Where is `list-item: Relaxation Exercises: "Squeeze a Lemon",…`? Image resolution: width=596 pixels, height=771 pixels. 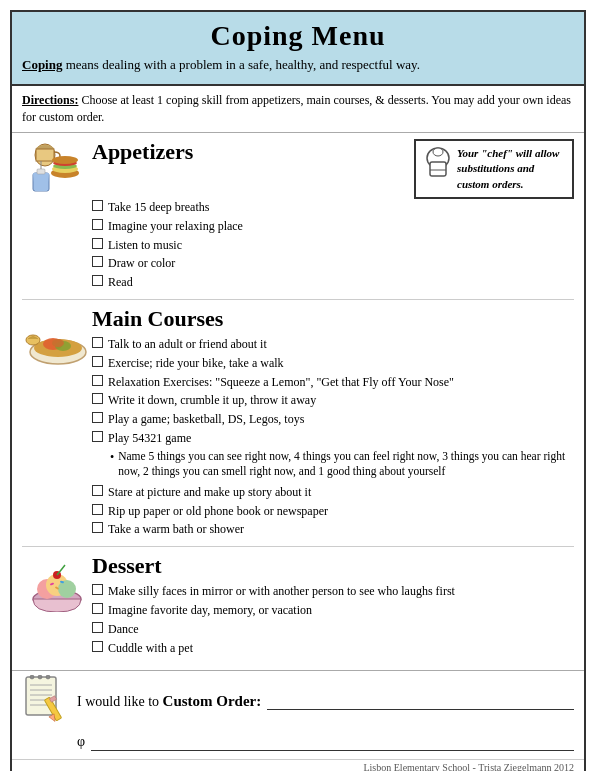
list-item: Relaxation Exercises: "Squeeze a Lemon",… is located at coordinates (333, 382).